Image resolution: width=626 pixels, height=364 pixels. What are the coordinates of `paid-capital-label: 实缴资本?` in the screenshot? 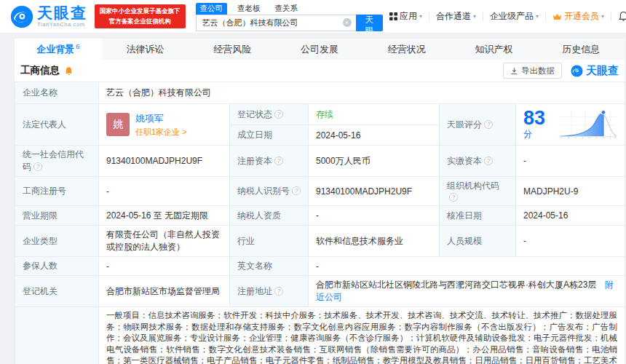 It's located at (478, 162).